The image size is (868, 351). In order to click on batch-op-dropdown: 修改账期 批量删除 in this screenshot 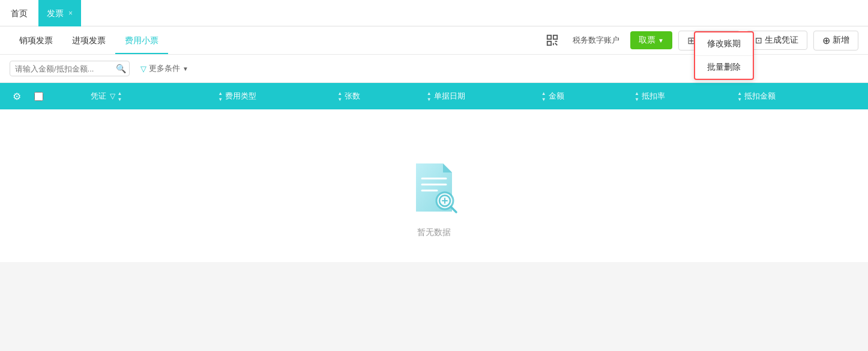, I will do `click(724, 55)`.